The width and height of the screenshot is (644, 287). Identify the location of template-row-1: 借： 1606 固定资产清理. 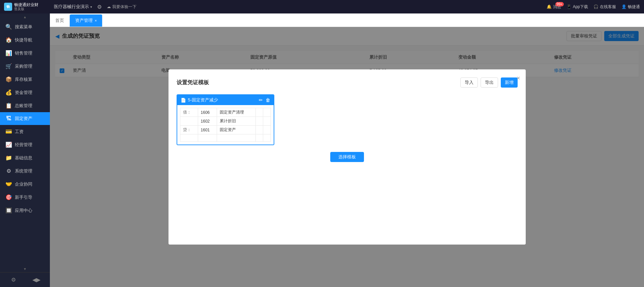
(225, 113).